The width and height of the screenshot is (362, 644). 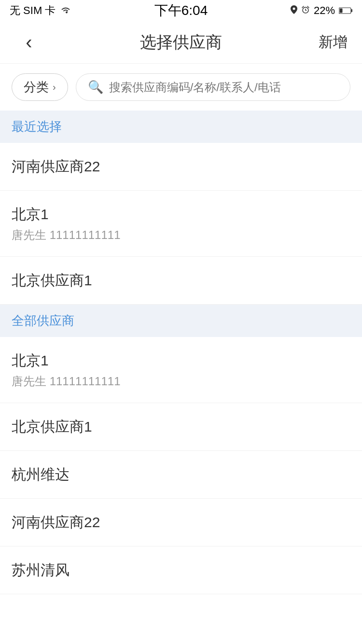 What do you see at coordinates (54, 87) in the screenshot?
I see `chevron-right-icon: ›` at bounding box center [54, 87].